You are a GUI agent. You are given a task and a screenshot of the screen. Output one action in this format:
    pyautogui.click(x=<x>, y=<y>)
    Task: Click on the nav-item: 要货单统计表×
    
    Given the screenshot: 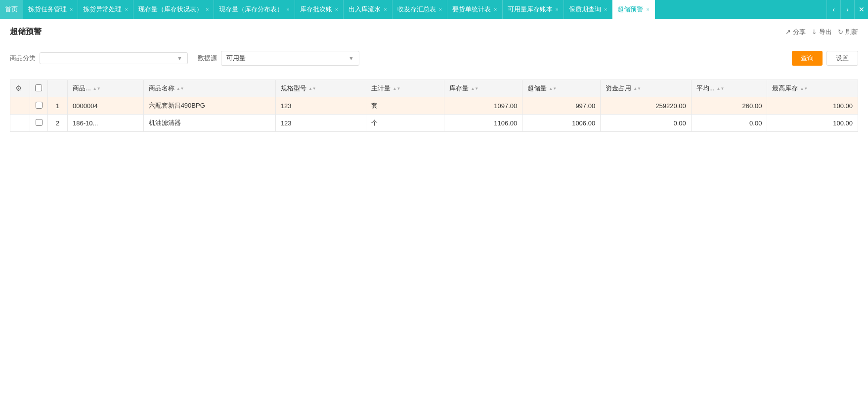 What is the action you would take?
    pyautogui.click(x=475, y=9)
    